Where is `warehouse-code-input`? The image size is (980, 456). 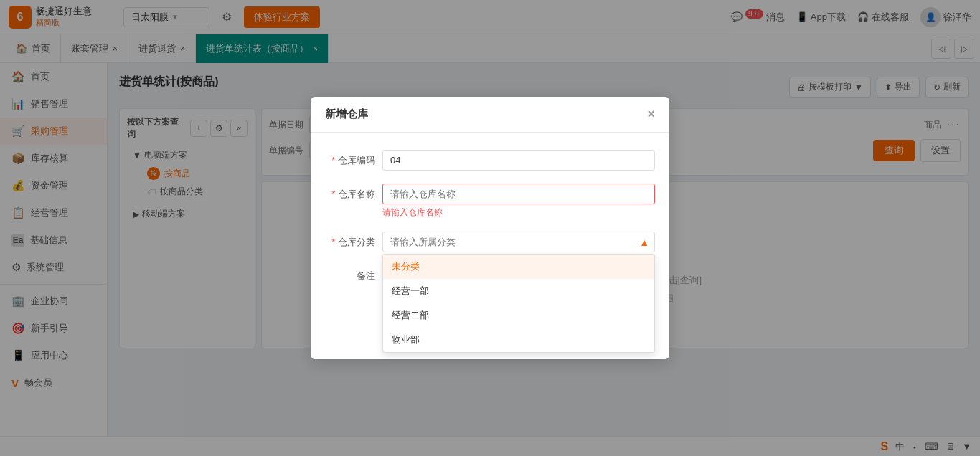
warehouse-code-input is located at coordinates (519, 161).